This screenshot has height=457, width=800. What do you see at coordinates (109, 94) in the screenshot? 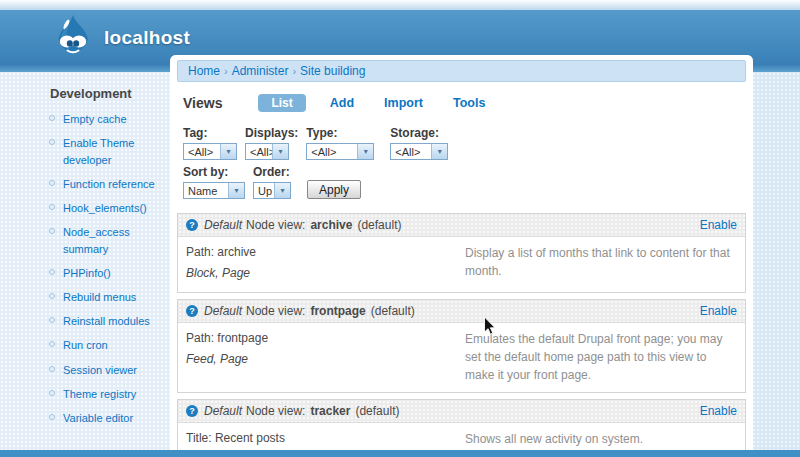
I see `sidebar-section-development: Development` at bounding box center [109, 94].